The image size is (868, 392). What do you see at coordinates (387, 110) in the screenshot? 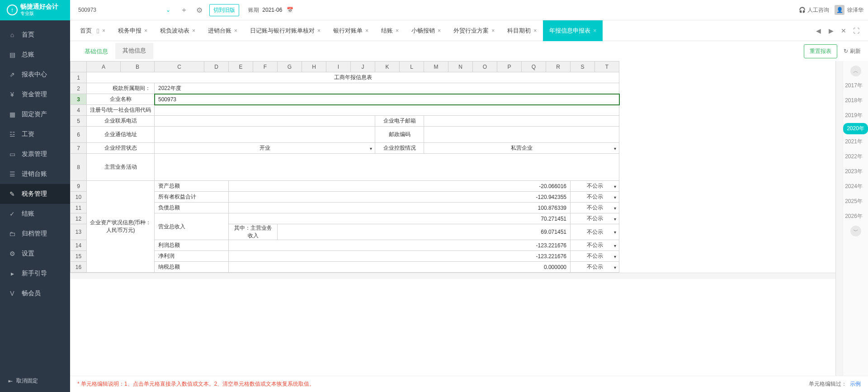
I see `r4-value` at bounding box center [387, 110].